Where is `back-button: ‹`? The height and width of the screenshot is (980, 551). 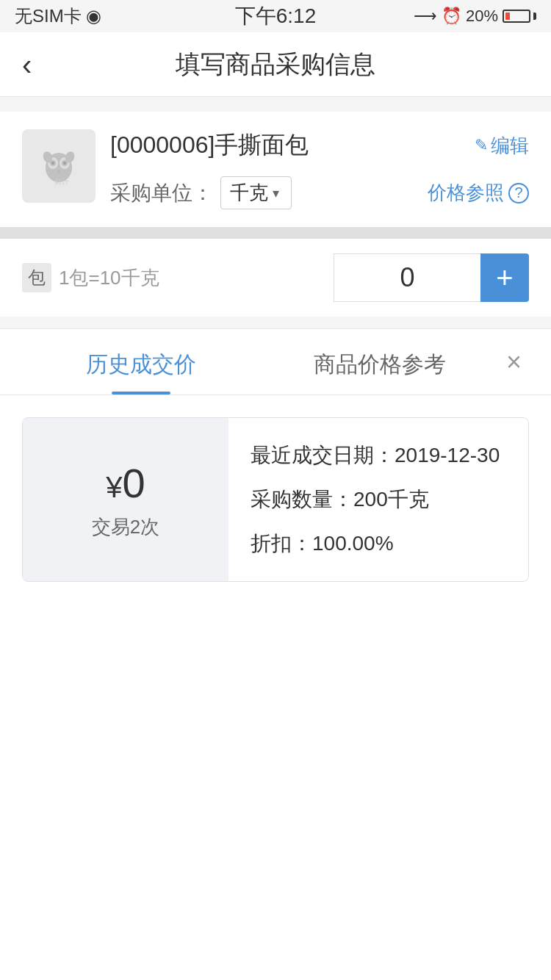
back-button: ‹ is located at coordinates (26, 65).